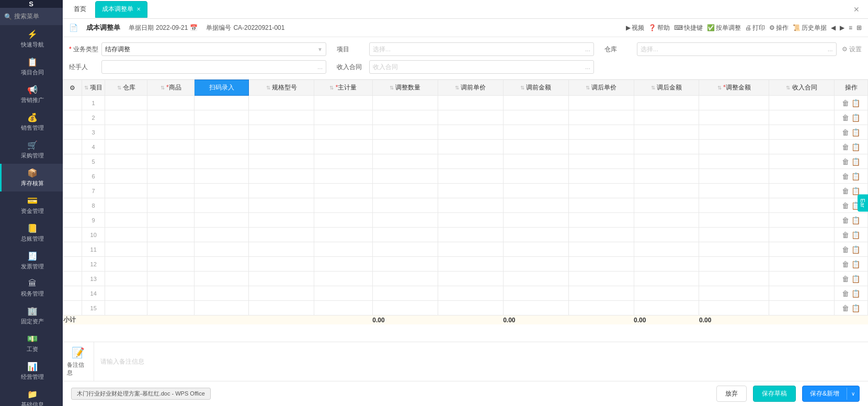  I want to click on taskbar: 木门行业好业财处理方案-慕红红.doc - WPS Office, so click(141, 393).